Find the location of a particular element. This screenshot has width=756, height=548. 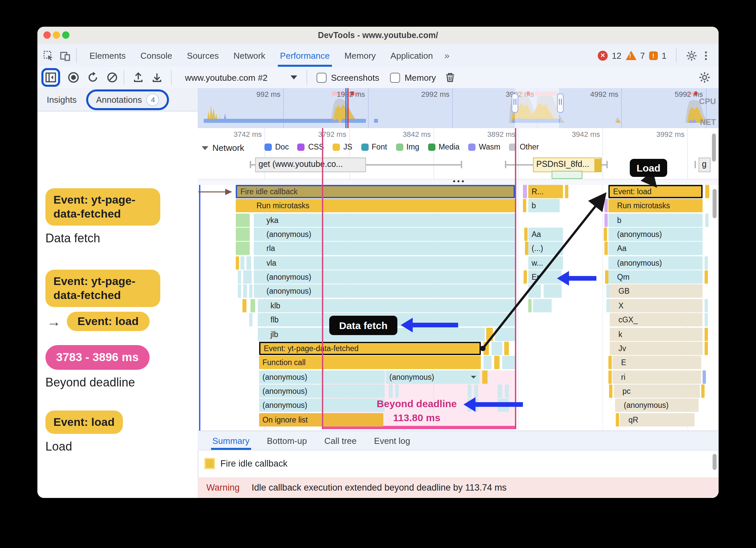

annotation-entry: Event: loadLoad is located at coordinates (117, 432).